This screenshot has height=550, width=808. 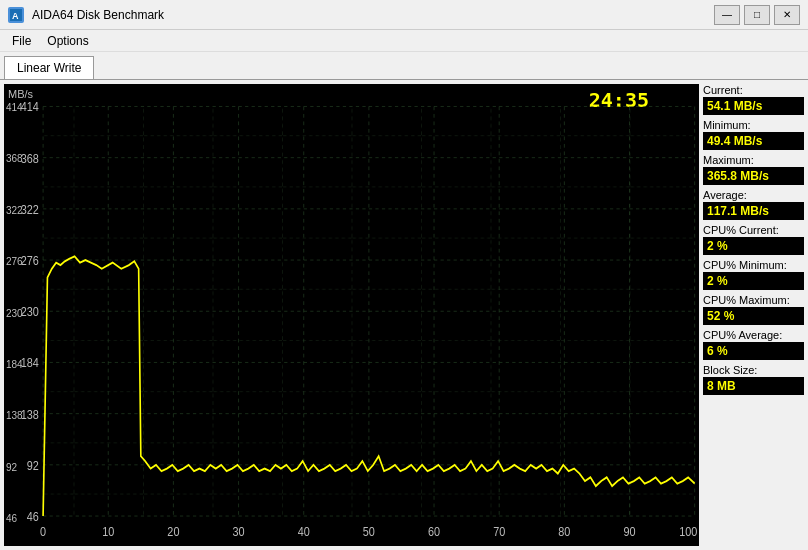 I want to click on menu-options: Options, so click(x=68, y=41).